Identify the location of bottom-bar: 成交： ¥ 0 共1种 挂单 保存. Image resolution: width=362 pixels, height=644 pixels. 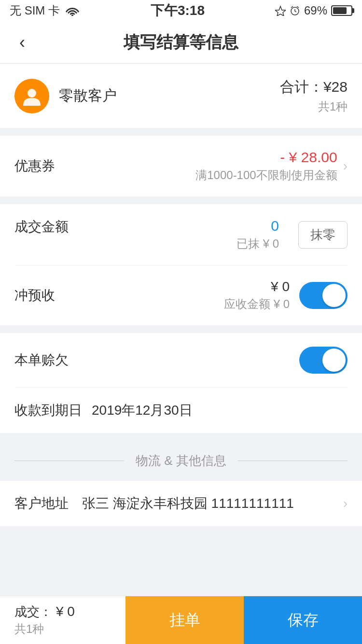
(181, 620).